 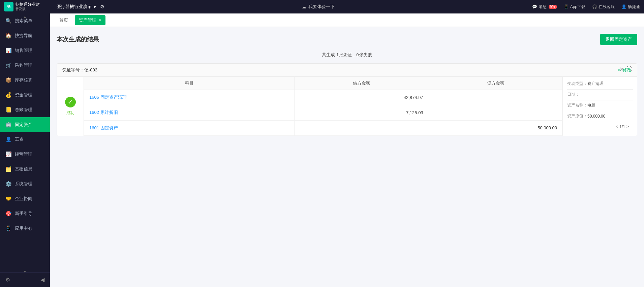 I want to click on page-info: 1/1, so click(x=622, y=127).